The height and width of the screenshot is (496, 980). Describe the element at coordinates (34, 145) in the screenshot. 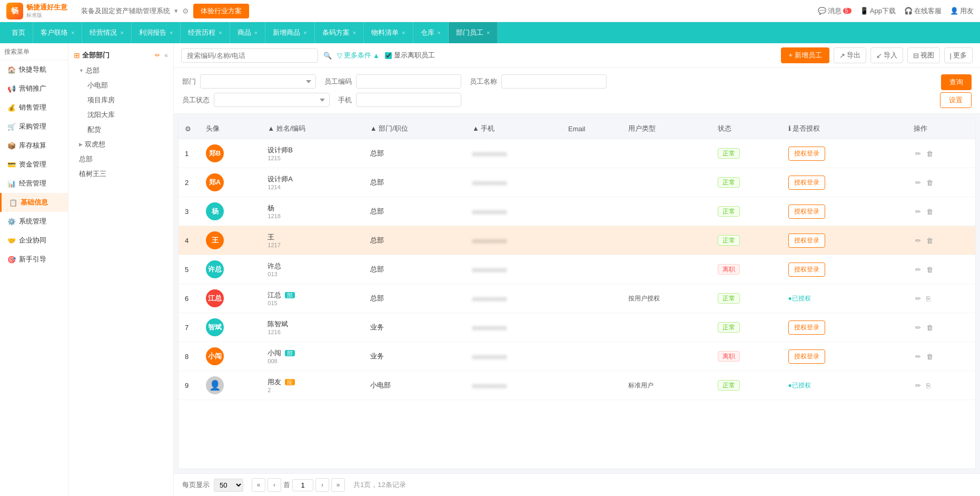

I see `sidebar-item-inventory: 📦 库存核算` at that location.